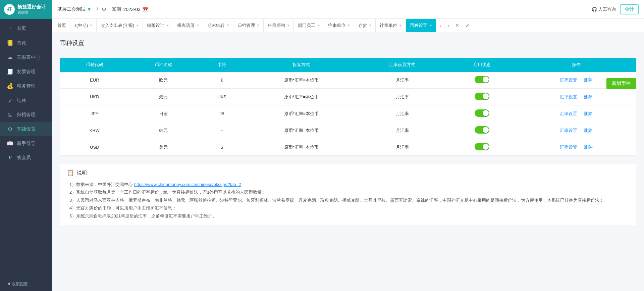 The image size is (644, 291). I want to click on company-selector: 基层工会测试 ▼, so click(74, 9).